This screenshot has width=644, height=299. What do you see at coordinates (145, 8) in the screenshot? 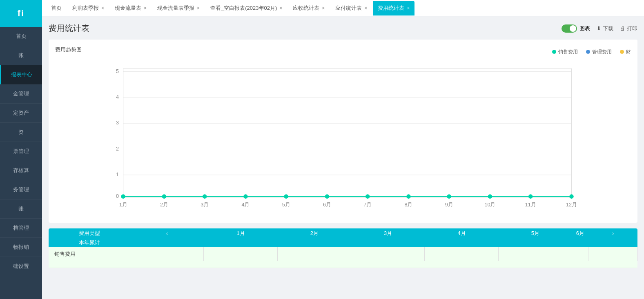
I see `tab-cashflow-close: ×` at bounding box center [145, 8].